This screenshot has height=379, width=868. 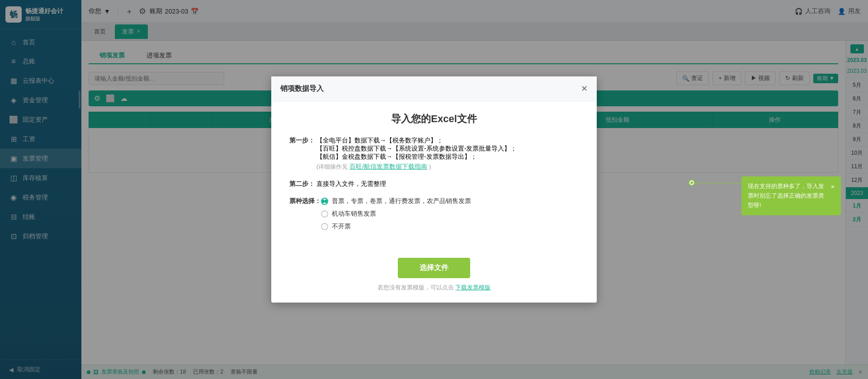 What do you see at coordinates (434, 288) in the screenshot?
I see `download-hint: 若您没有发票模版，可以点击 下载发票模版` at bounding box center [434, 288].